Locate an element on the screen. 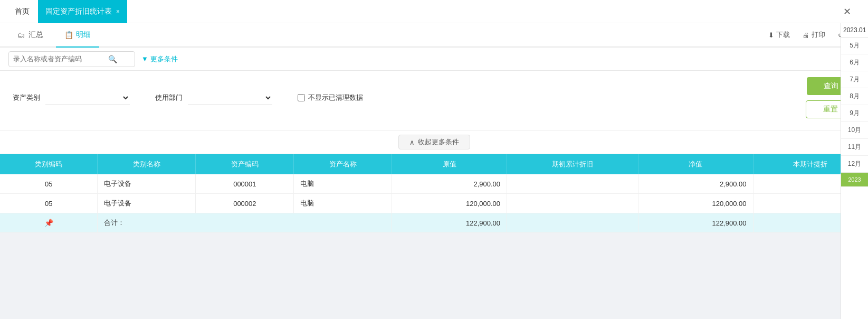  collapse-bar: ∧ 收起更多条件 is located at coordinates (434, 143).